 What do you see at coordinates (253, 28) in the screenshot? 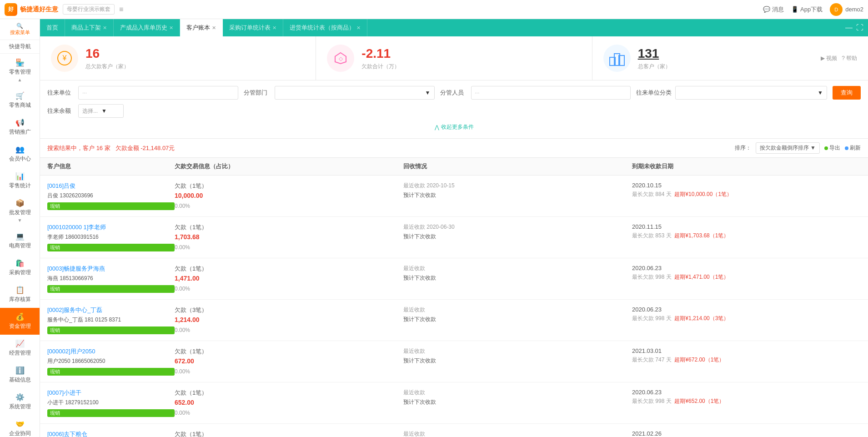
I see `tab-purchase-order-stats: 采购订单统计表 ✕` at bounding box center [253, 28].